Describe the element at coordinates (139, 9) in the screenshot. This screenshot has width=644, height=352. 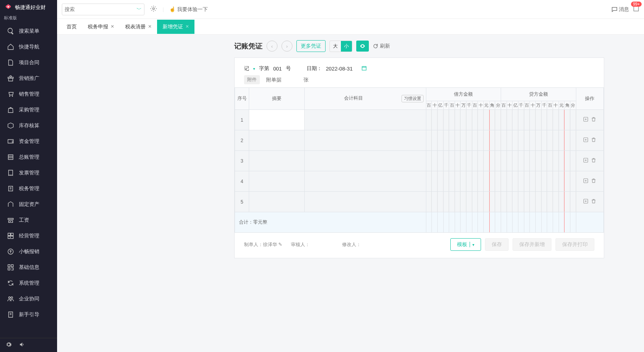
I see `chevron-down-icon: ﹀` at that location.